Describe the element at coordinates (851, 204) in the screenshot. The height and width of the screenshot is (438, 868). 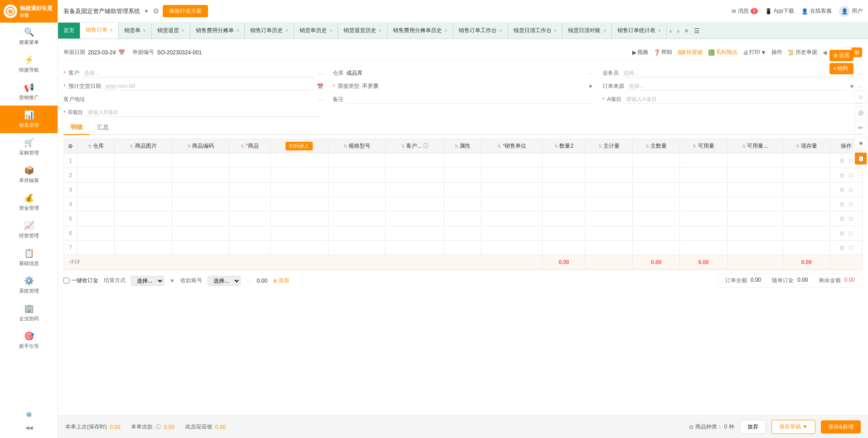
I see `row-copy-btn-4: ⊡` at that location.